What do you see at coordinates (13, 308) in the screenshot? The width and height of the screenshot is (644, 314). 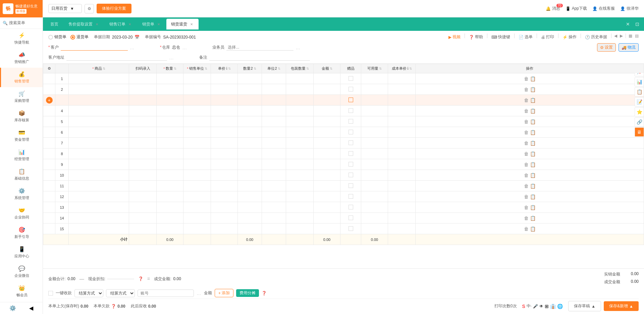 I see `sidebar-settings-icon: ⚙️` at bounding box center [13, 308].